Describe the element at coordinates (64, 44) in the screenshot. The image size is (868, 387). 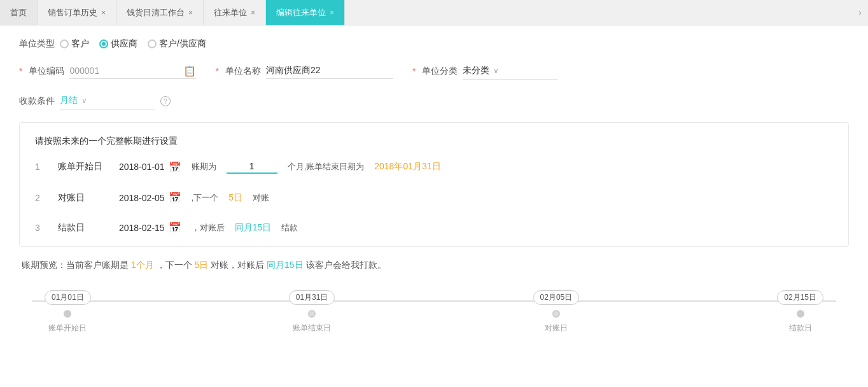
I see `radio-customer-circle` at that location.